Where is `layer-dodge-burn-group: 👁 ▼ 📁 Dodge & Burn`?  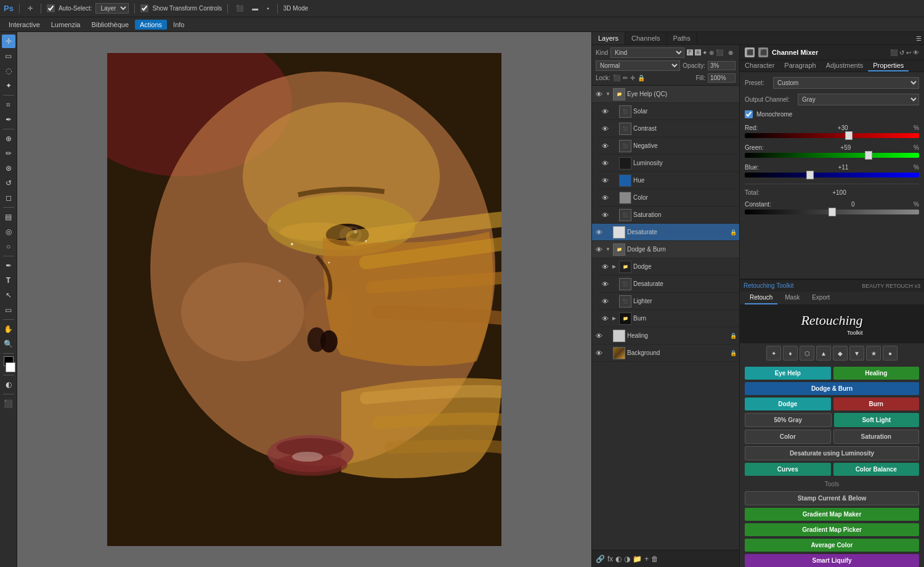
layer-dodge-burn-group: 👁 ▼ 📁 Dodge & Burn is located at coordinates (665, 250).